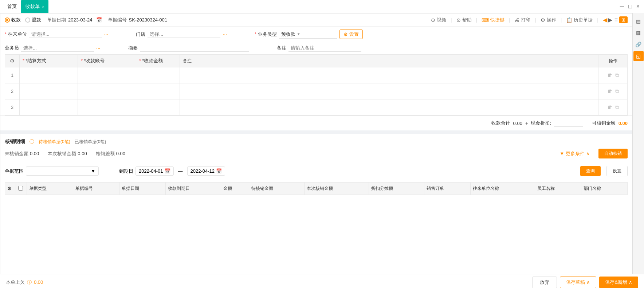 This screenshot has width=644, height=290. I want to click on list-view-icon: ≡, so click(616, 20).